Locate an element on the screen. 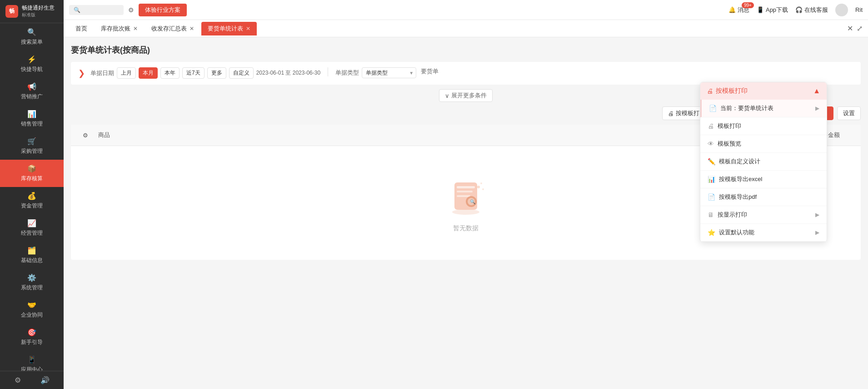 Image resolution: width=868 pixels, height=389 pixels. topbar-gear-icon: ⚙ is located at coordinates (131, 10).